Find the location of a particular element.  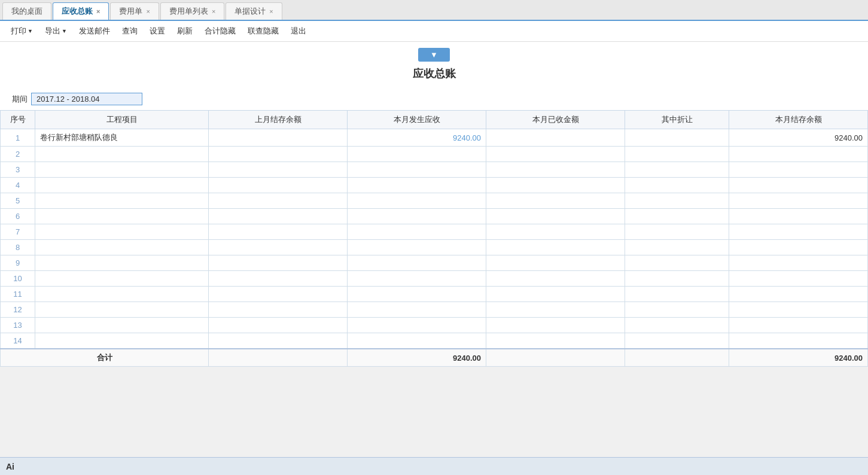

refresh-button: 刷新 is located at coordinates (185, 31).